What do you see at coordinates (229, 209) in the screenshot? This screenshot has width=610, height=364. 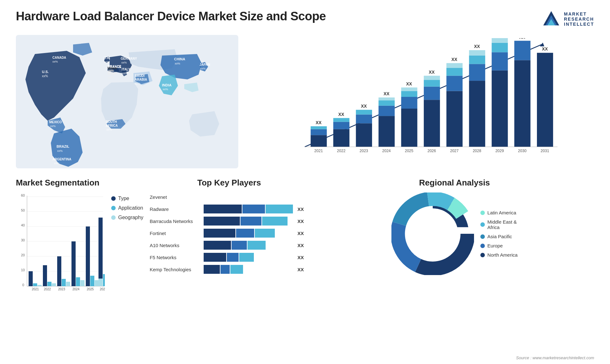 I see `player-row-radware: Radware XX` at bounding box center [229, 209].